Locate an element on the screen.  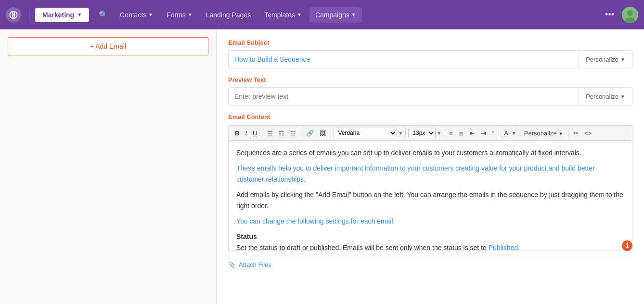
link-button: 🔗 is located at coordinates (310, 133).